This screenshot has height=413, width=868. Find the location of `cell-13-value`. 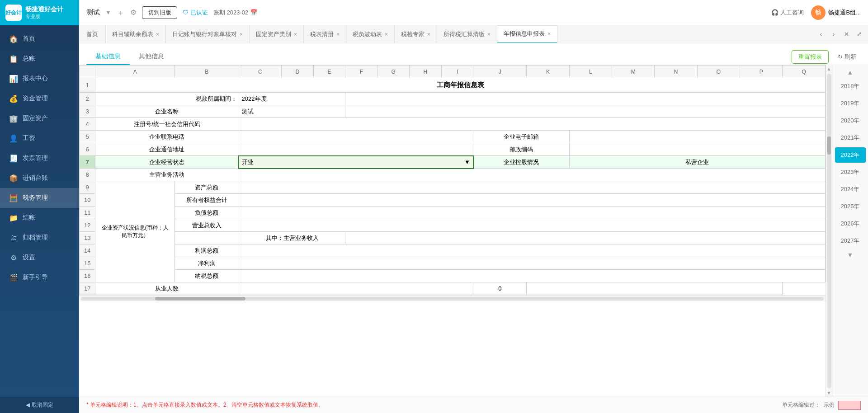

cell-13-value is located at coordinates (585, 238).